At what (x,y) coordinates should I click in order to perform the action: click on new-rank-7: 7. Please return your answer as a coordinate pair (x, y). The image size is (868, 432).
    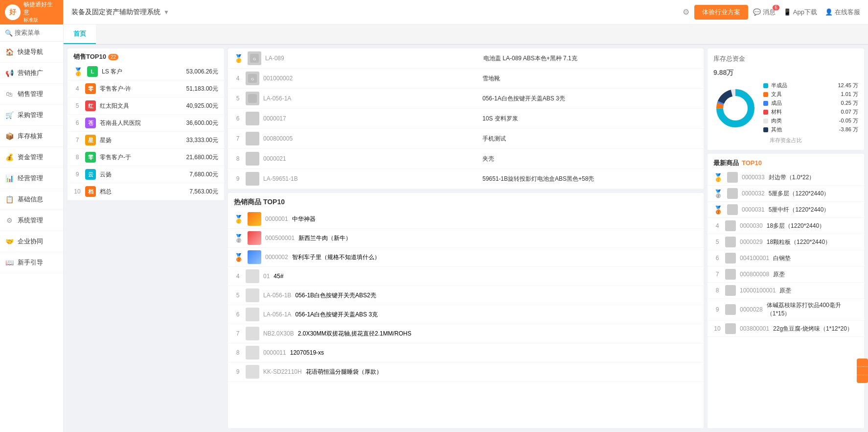
    Looking at the image, I should click on (717, 274).